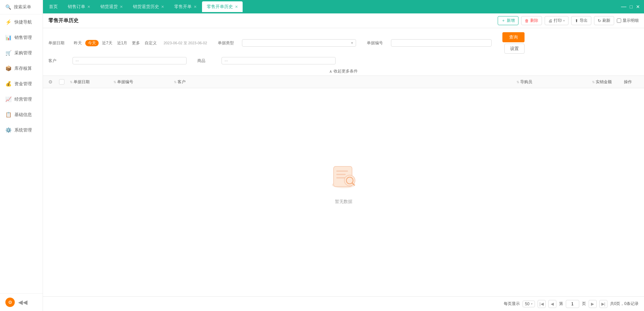  Describe the element at coordinates (9, 38) in the screenshot. I see `sales-mgmt-icon: 📊` at that location.